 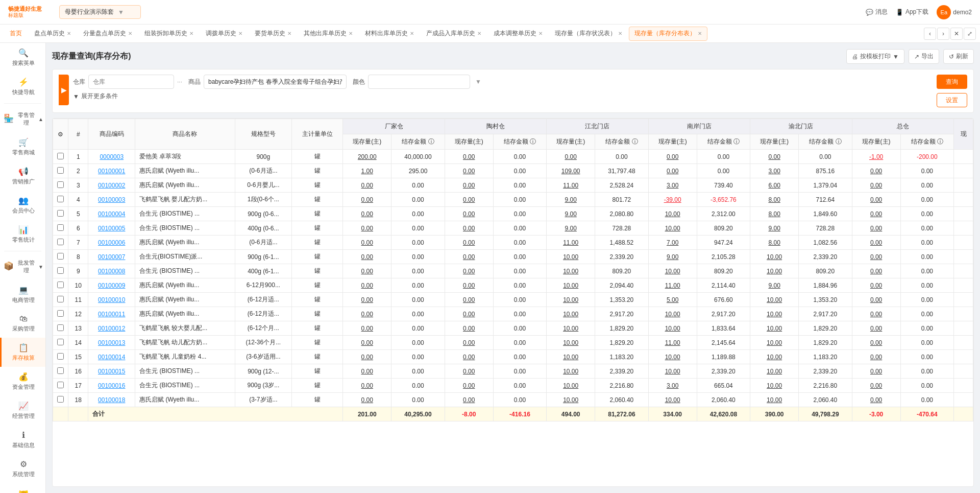 What do you see at coordinates (169, 34) in the screenshot?
I see `tab-zuzhezhaicai: 组装拆卸单历史 ✕` at bounding box center [169, 34].